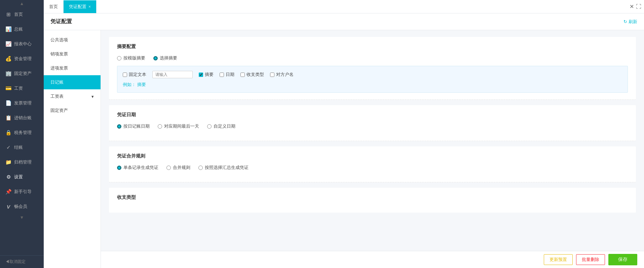 The height and width of the screenshot is (268, 644). Describe the element at coordinates (22, 74) in the screenshot. I see `sidebar-item-fixed-assets: 🏢 固定资产` at that location.